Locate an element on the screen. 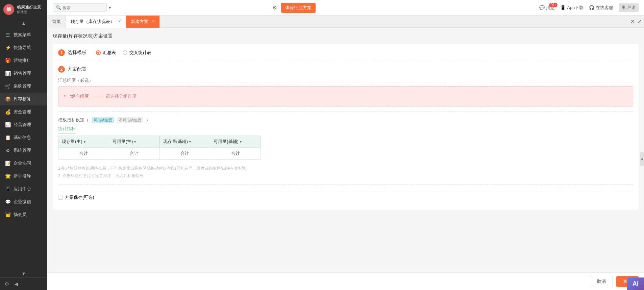 Image resolution: width=644 pixels, height=290 pixels. sidebar-scroll-up: ▲ is located at coordinates (24, 23).